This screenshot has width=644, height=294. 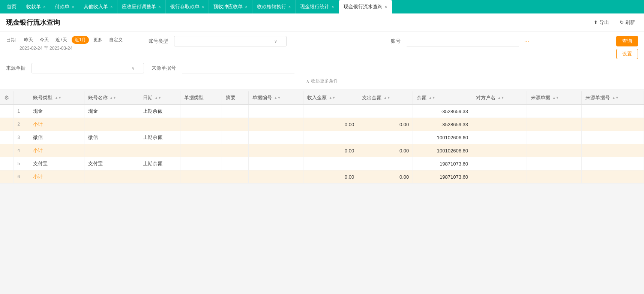 What do you see at coordinates (57, 98) in the screenshot?
I see `th-account-type: 账号类型 ▲▼` at bounding box center [57, 98].